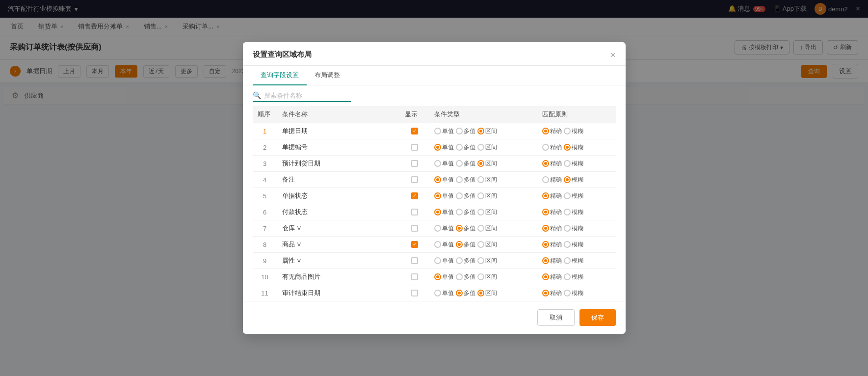  Describe the element at coordinates (327, 76) in the screenshot. I see `tab-layout: 布局调整` at that location.